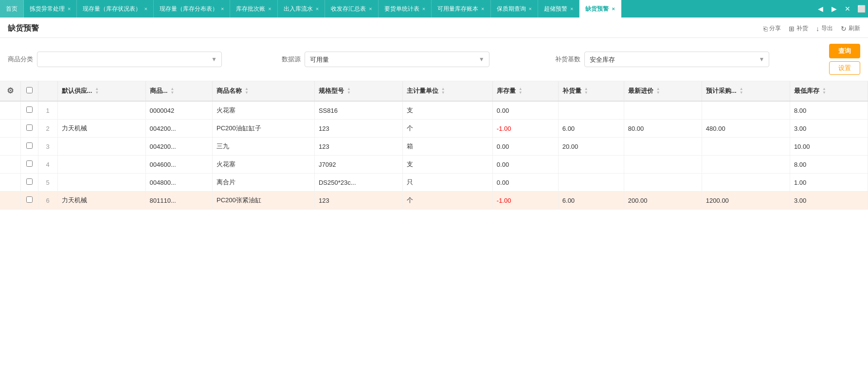  What do you see at coordinates (850, 28) in the screenshot?
I see `refresh-button: ↻ 刷新` at bounding box center [850, 28].